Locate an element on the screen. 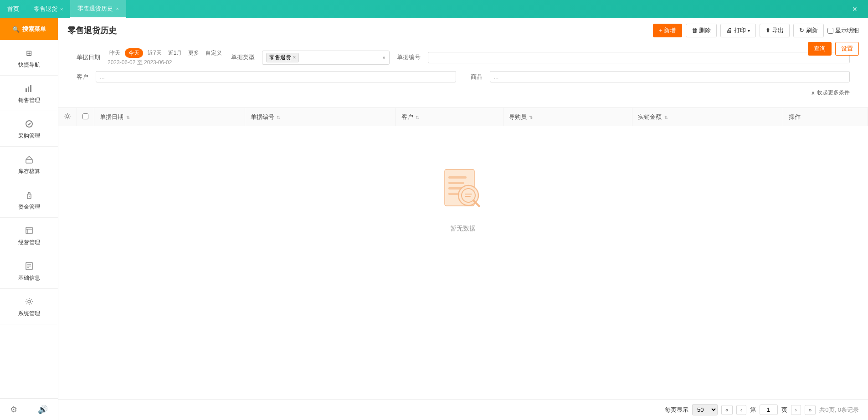 This screenshot has width=868, height=420. sales-icon is located at coordinates (29, 88).